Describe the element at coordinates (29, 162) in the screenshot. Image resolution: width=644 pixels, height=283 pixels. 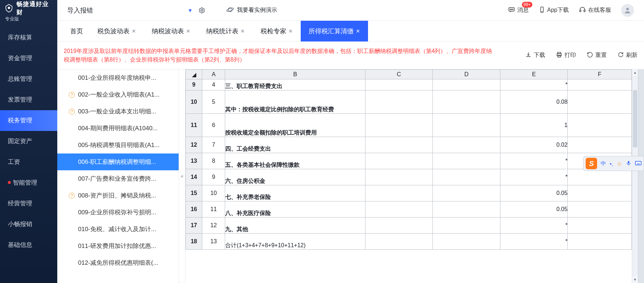
I see `nav-item: 工资` at that location.